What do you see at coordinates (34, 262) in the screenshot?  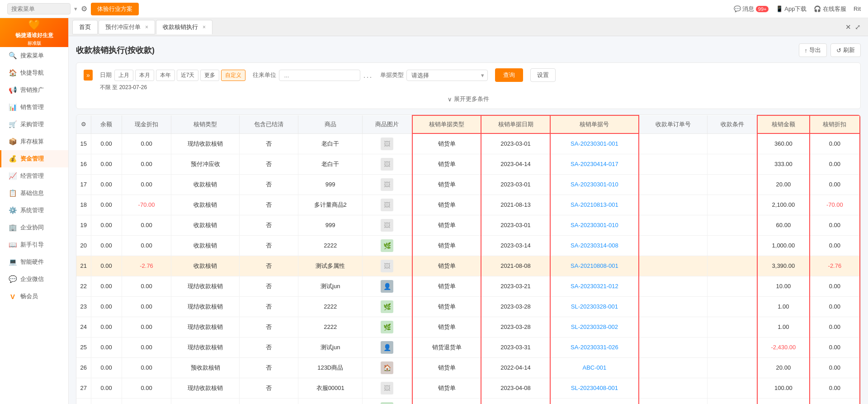 I see `sidebar-item-hardware: 💻 智能硬件` at bounding box center [34, 262].